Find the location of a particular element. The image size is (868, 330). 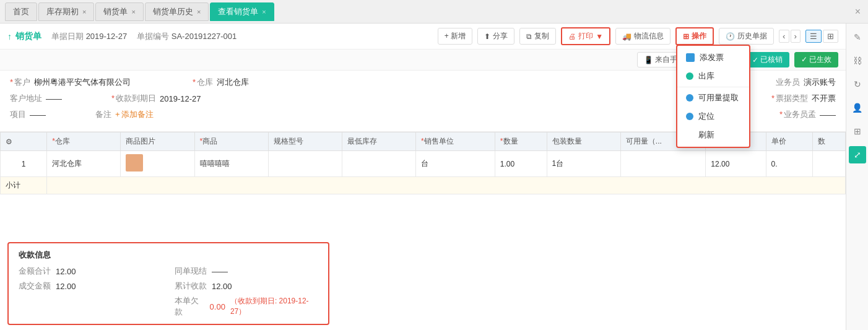

customer-label: 客户 is located at coordinates (20, 82).